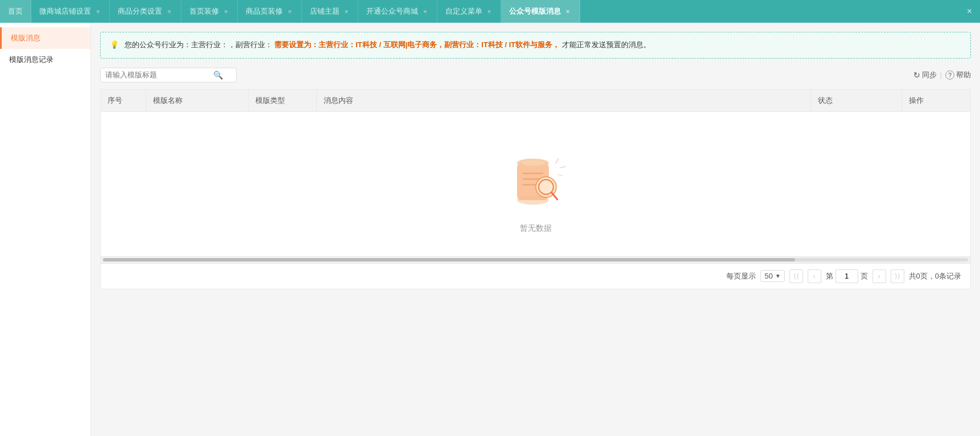  What do you see at coordinates (46, 230) in the screenshot?
I see `sidebar: 模版消息模版消息记录` at bounding box center [46, 230].